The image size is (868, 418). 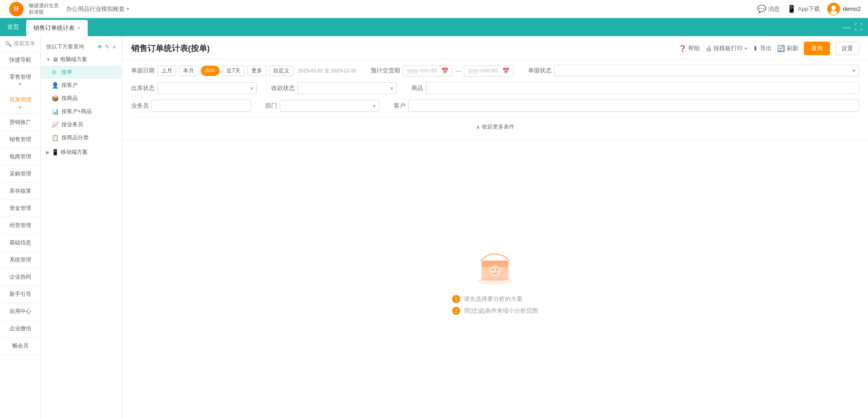 I want to click on sidebar-item-ecommerce: 电商管理, so click(x=20, y=157).